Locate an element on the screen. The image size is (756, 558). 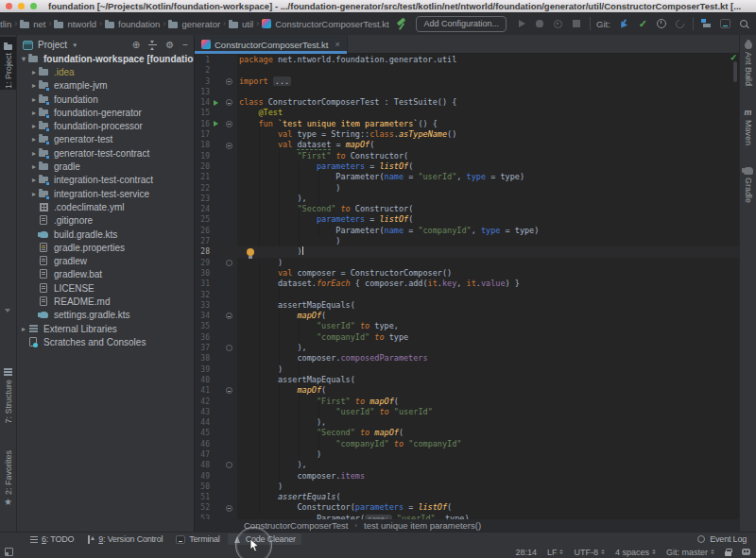
build-project-icon is located at coordinates (403, 25).